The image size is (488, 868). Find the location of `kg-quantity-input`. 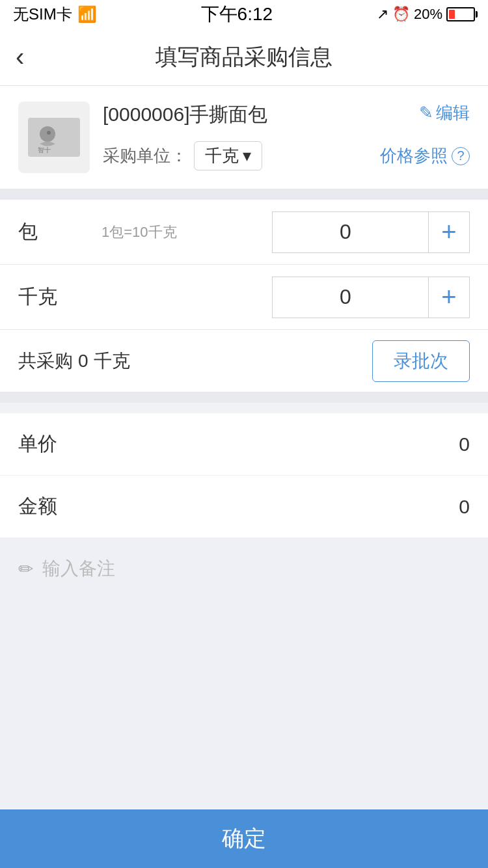

kg-quantity-input is located at coordinates (350, 297).